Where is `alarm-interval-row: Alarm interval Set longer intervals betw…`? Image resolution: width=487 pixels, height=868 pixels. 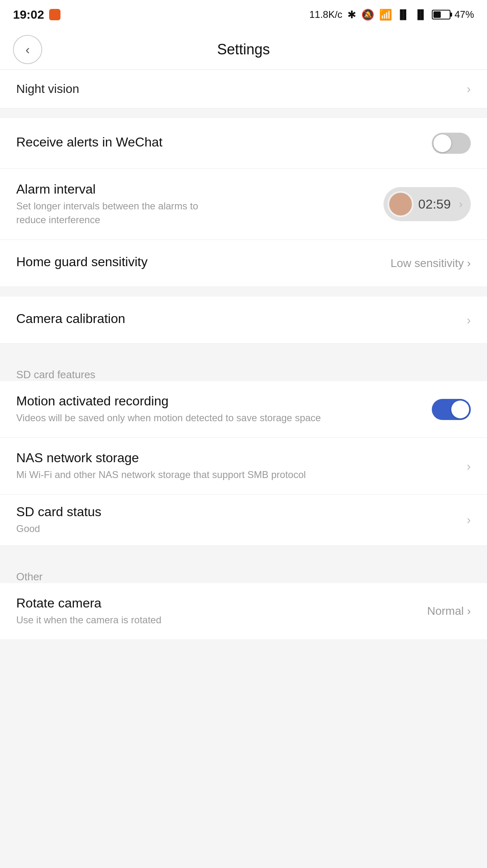
alarm-interval-row: Alarm interval Set longer intervals betw… is located at coordinates (244, 205).